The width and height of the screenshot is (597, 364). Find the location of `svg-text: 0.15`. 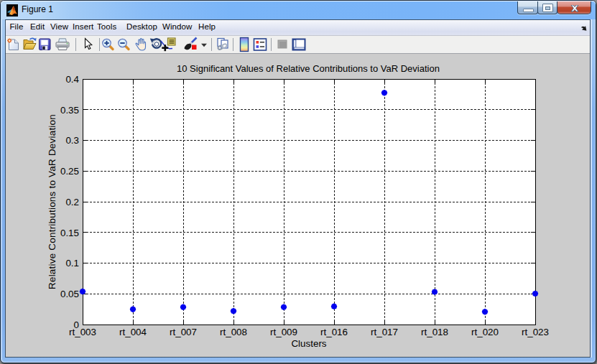

svg-text: 0.15 is located at coordinates (70, 233).